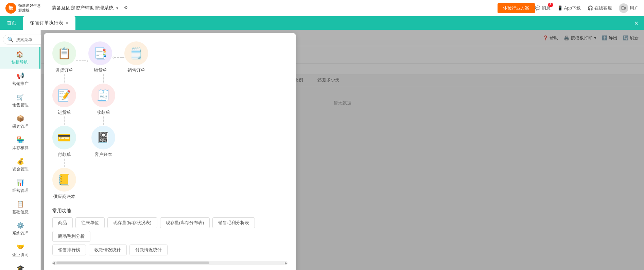 The image size is (644, 270). What do you see at coordinates (569, 8) in the screenshot?
I see `app-download-button: 📱 App下载` at bounding box center [569, 8].